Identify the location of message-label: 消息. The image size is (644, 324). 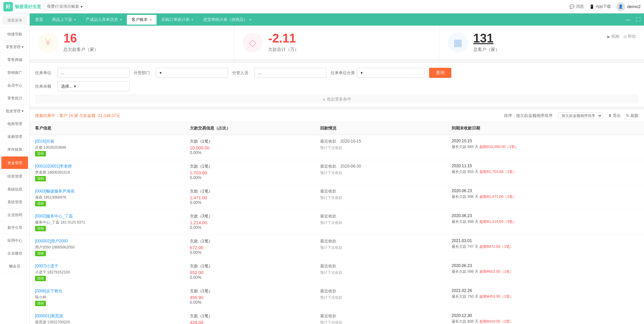
(580, 7).